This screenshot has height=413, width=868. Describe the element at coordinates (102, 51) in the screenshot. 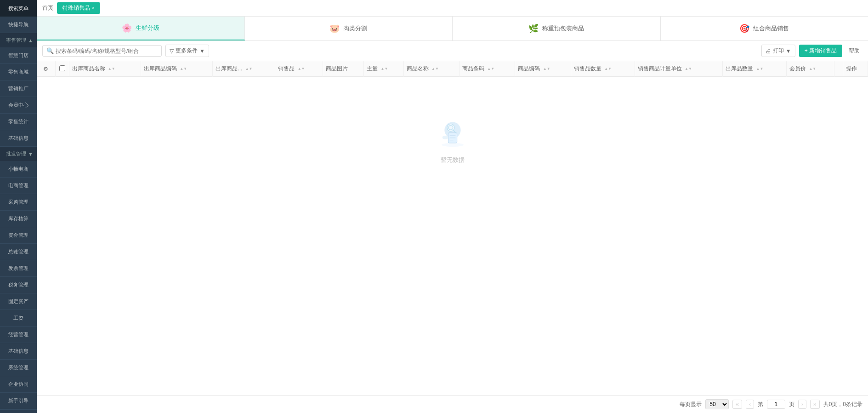

I see `search-box: 🔍` at that location.